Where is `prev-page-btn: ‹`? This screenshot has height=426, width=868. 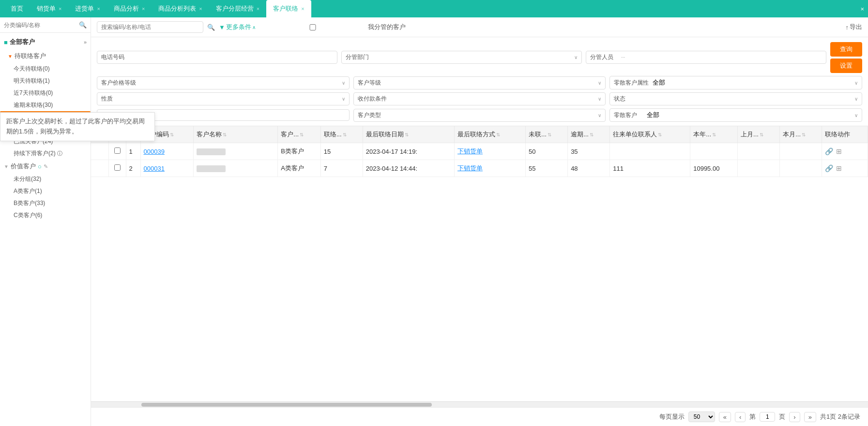
prev-page-btn: ‹ is located at coordinates (740, 417).